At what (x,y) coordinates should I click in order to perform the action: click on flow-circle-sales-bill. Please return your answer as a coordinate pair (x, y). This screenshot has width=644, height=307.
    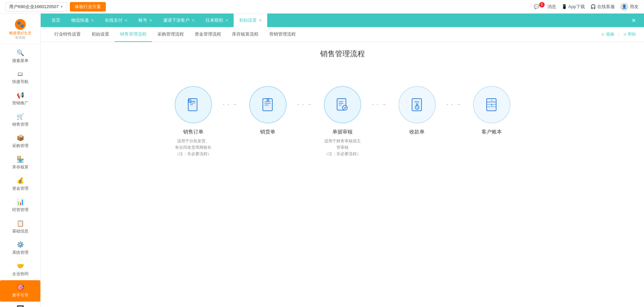
    Looking at the image, I should click on (268, 105).